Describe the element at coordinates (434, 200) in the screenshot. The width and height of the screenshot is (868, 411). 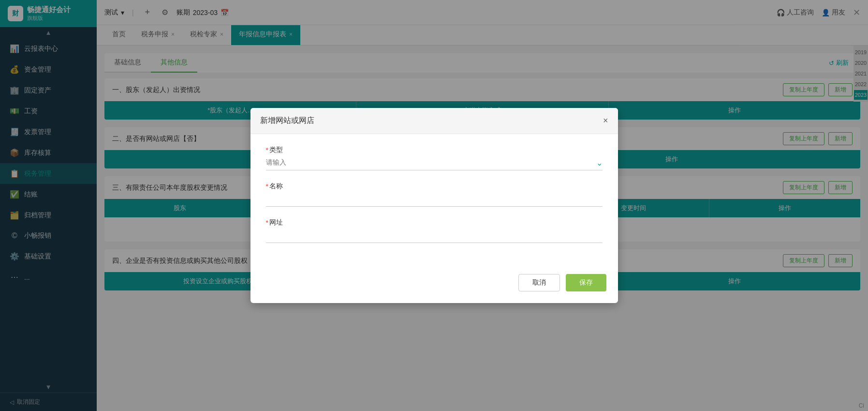
I see `modal-body: *类型 ⌄ *名称 *网址` at that location.